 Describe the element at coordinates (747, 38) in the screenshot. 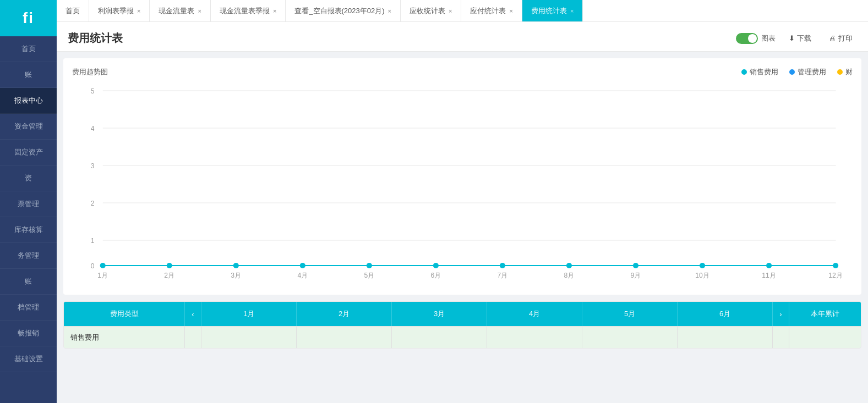

I see `chart-toggle` at that location.